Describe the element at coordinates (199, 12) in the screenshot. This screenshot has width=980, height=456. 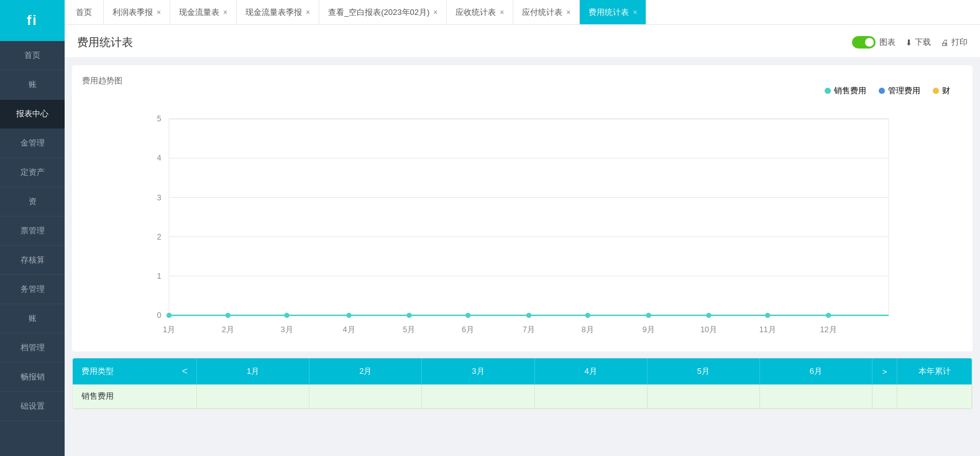
I see `tab-cashflow-label: 现金流量表` at that location.